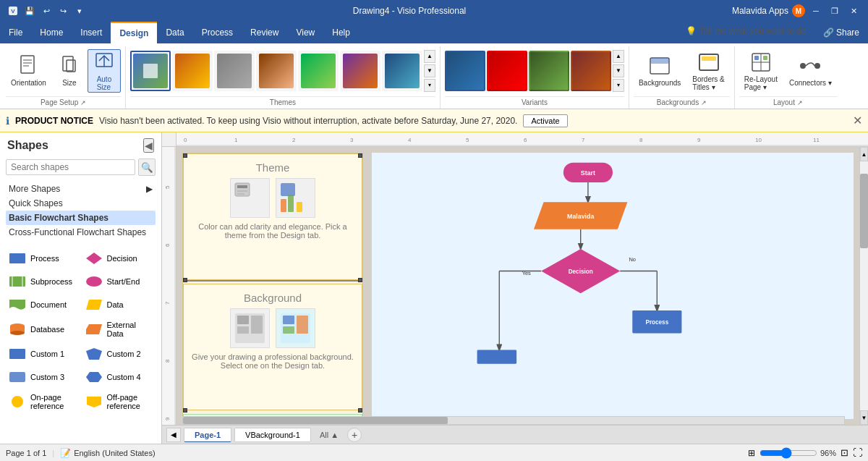  I want to click on notification-close-btn: ✕, so click(858, 120).